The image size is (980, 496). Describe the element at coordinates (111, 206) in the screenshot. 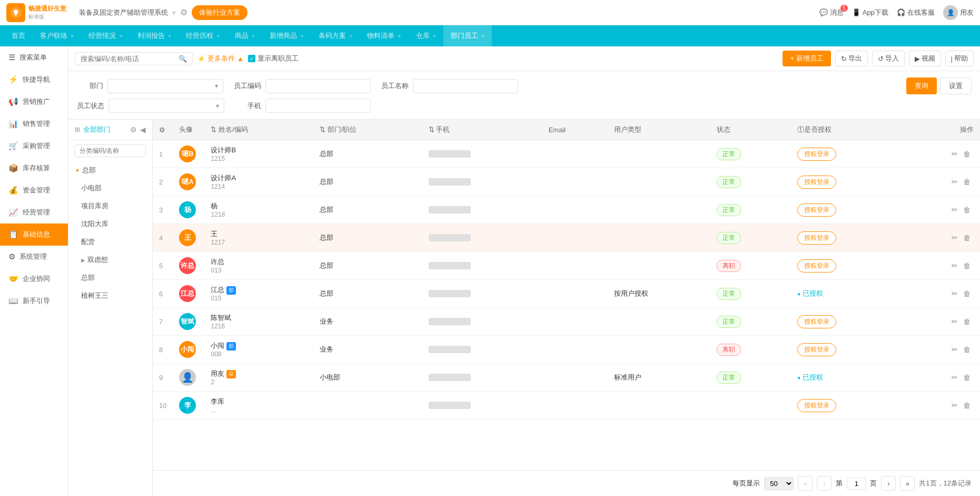

I see `dept-item-xiangmu: 项目库房` at that location.